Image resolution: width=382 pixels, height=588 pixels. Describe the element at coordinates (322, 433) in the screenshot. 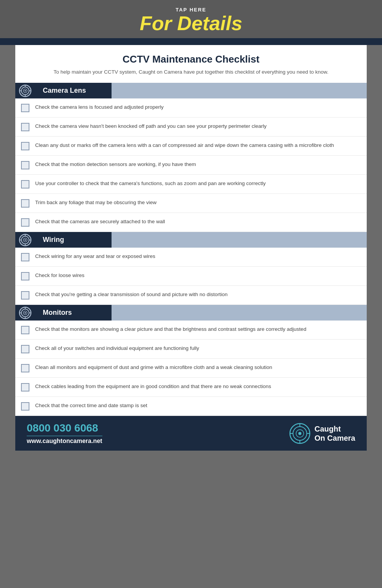

I see `footer-logo: Caught On Camera` at that location.